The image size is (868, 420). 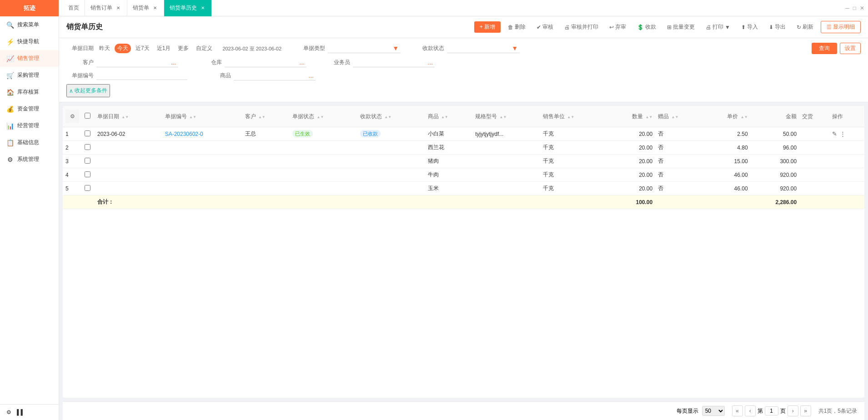 I want to click on tabs-bar: 首页 销售订单 ✕ 销货单 ✕ 销货单历史 ✕ ─ □ ✕, so click(x=464, y=8).